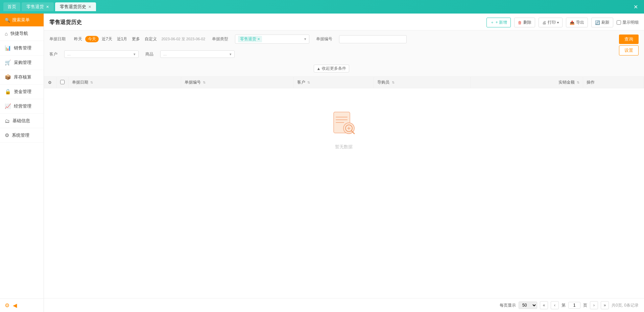 This screenshot has height=312, width=644. What do you see at coordinates (204, 83) in the screenshot?
I see `docno-sort-icon: ⇅` at bounding box center [204, 83].